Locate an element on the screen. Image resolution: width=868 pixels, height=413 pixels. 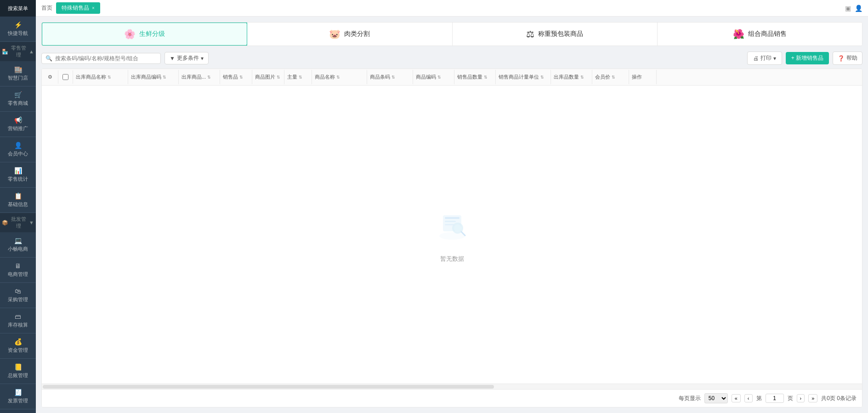
sidebar-item-general-ledger: 📒 总账管理 is located at coordinates (18, 372).